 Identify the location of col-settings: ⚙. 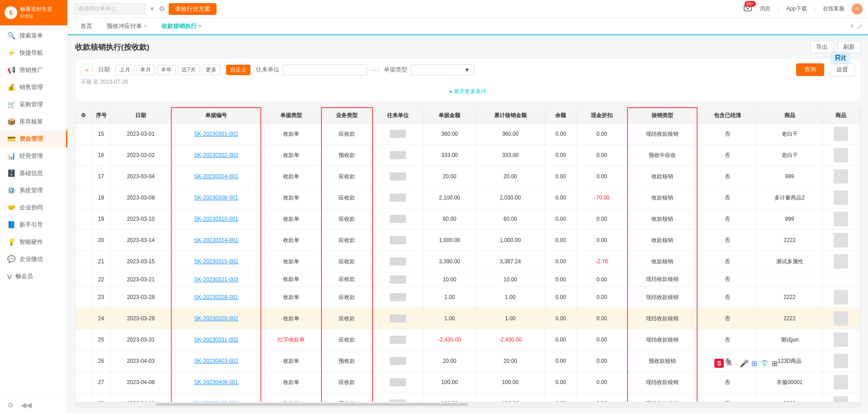
(84, 116).